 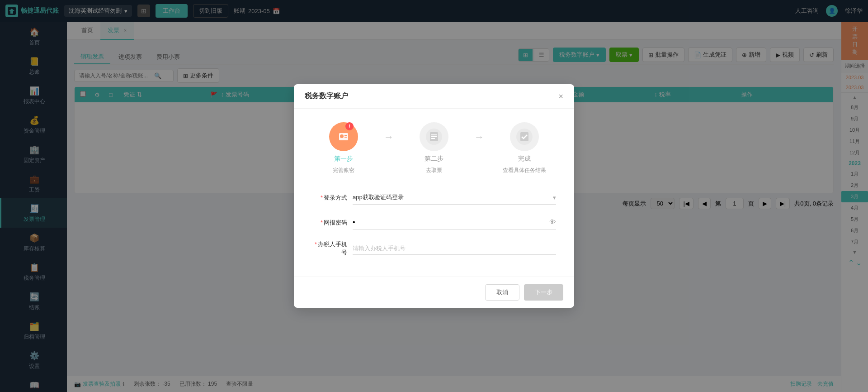 I want to click on steps-container: ! 第一步 完善账密 →, so click(x=434, y=148).